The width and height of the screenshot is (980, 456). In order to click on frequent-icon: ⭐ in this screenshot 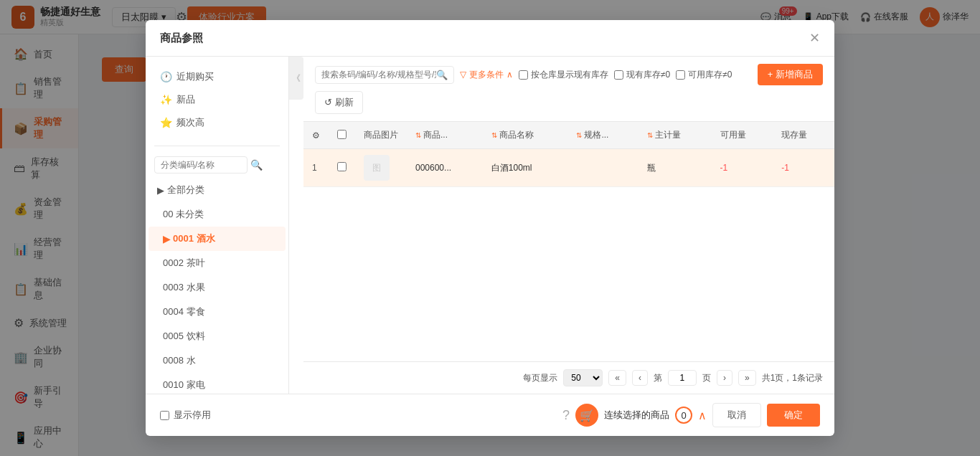, I will do `click(166, 123)`.